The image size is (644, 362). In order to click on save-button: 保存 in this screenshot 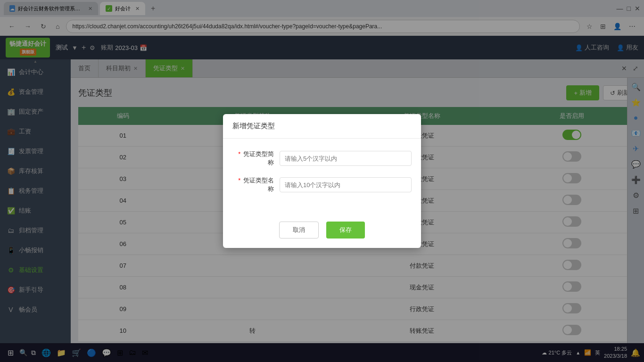, I will do `click(346, 230)`.